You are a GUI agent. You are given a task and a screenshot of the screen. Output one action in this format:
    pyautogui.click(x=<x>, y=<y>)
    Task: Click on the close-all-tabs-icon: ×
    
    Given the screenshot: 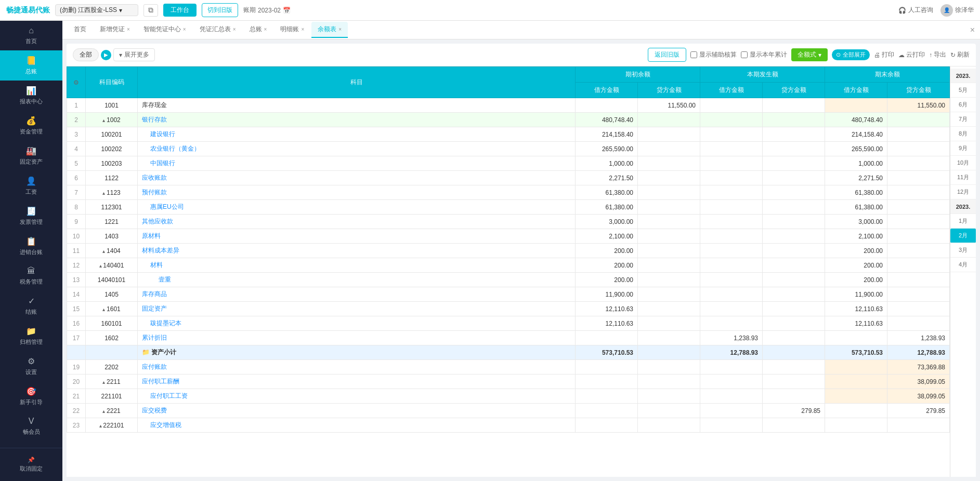 What is the action you would take?
    pyautogui.click(x=972, y=30)
    